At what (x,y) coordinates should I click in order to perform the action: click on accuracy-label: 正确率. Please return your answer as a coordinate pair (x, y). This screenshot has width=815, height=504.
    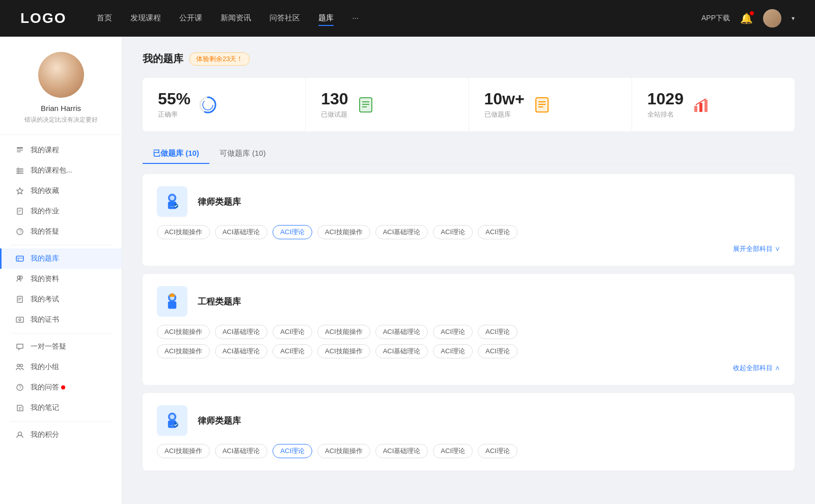
    Looking at the image, I should click on (174, 115).